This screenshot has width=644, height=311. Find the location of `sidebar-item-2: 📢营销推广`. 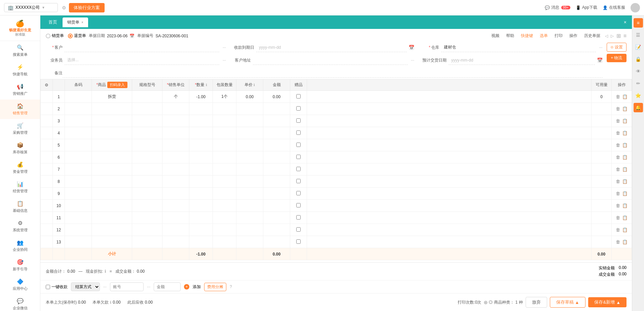

sidebar-item-2: 📢营销推广 is located at coordinates (20, 90).